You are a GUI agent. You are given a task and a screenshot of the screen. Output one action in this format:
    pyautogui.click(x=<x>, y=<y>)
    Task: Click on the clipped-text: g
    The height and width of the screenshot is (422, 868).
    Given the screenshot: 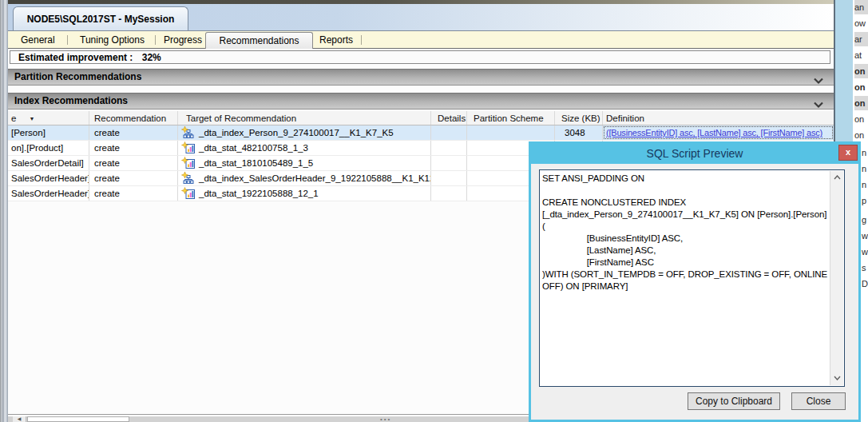 What is the action you would take?
    pyautogui.click(x=865, y=220)
    